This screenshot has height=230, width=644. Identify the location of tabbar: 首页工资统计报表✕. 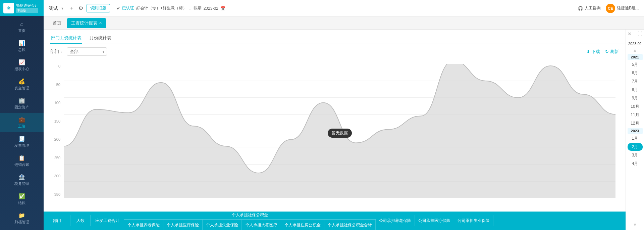
(344, 23).